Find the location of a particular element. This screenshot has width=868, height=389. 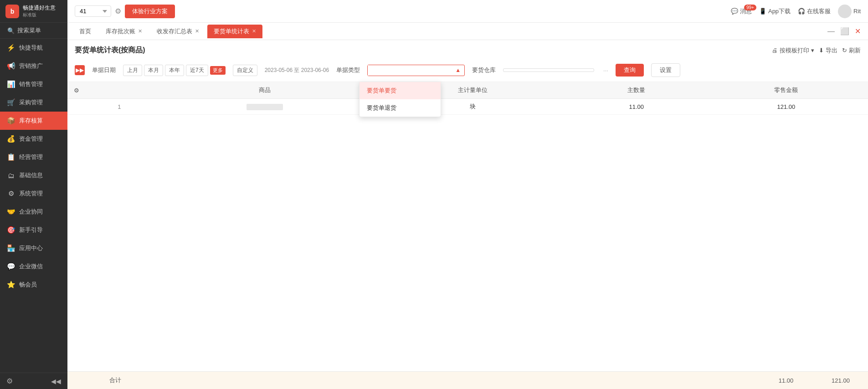

app-download-label: App下载 is located at coordinates (779, 11).